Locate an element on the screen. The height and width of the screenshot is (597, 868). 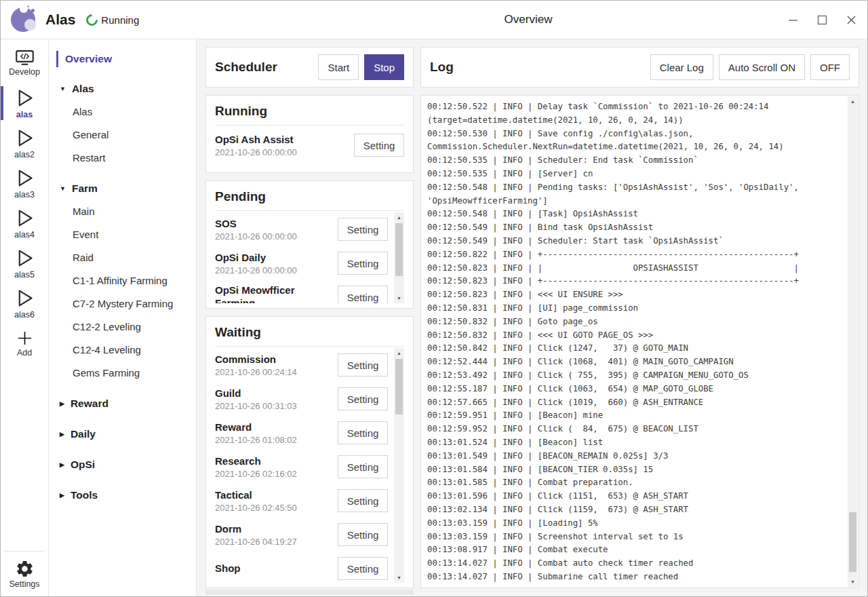
log-line: (target=datetime.datetime(2021, 10, 26, … is located at coordinates (634, 121).